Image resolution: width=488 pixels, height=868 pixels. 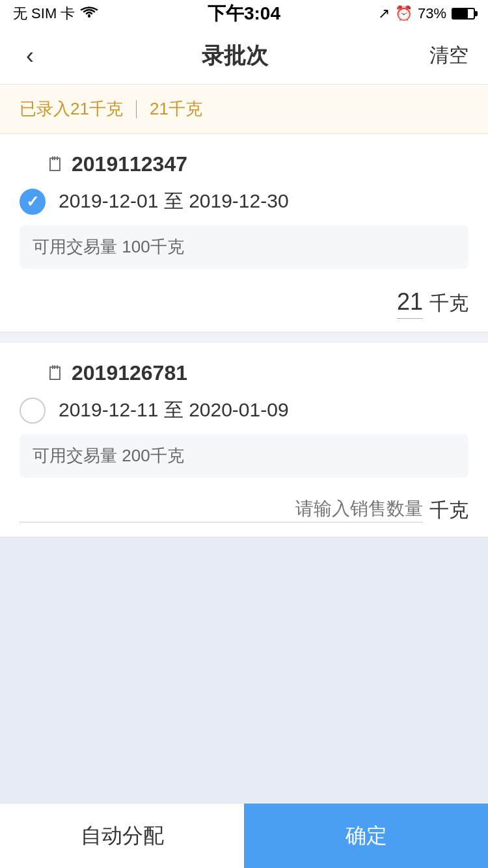 I want to click on batch-1-id: 2019112347, so click(x=129, y=164).